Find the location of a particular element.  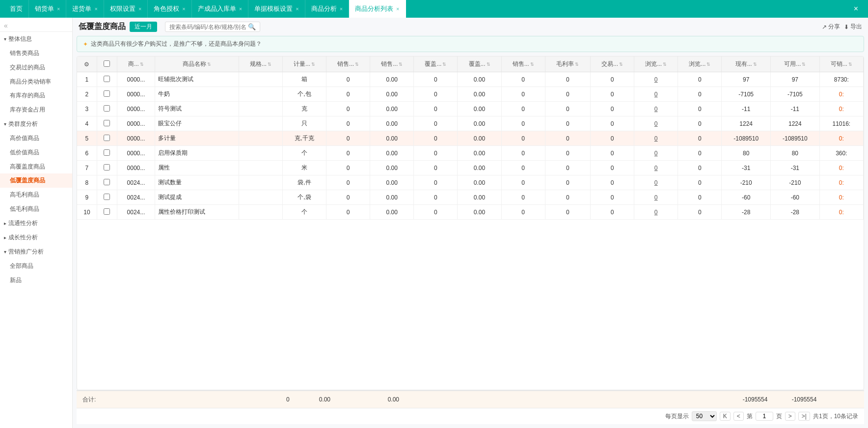

nav-purchase-order: 进货单 × is located at coordinates (85, 9).